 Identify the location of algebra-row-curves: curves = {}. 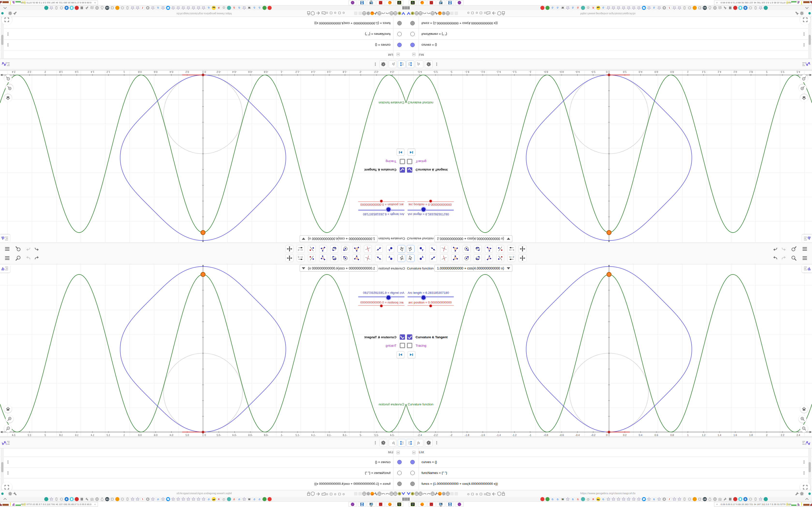
(203, 45).